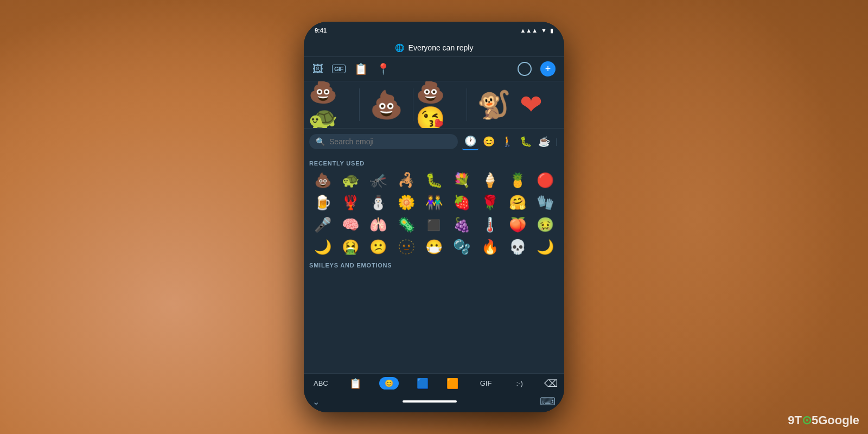 The width and height of the screenshot is (868, 434). Describe the element at coordinates (350, 180) in the screenshot. I see `emoji-turtle: 🐢` at that location.